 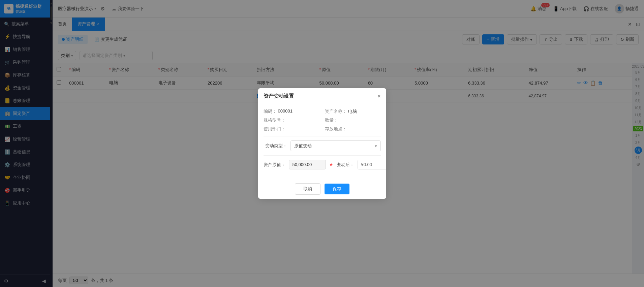 What do you see at coordinates (376, 146) in the screenshot?
I see `change-type-arrow-icon: ▾` at bounding box center [376, 146].